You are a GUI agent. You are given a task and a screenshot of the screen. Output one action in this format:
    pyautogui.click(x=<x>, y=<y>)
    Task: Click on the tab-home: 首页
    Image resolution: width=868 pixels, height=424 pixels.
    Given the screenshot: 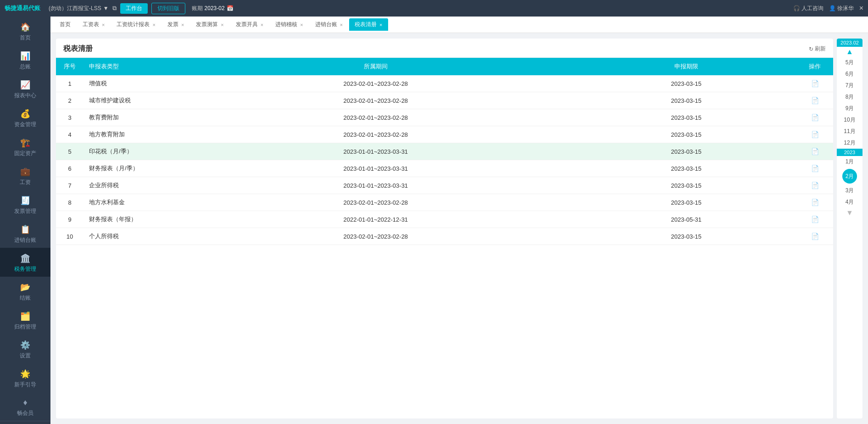 What is the action you would take?
    pyautogui.click(x=65, y=25)
    